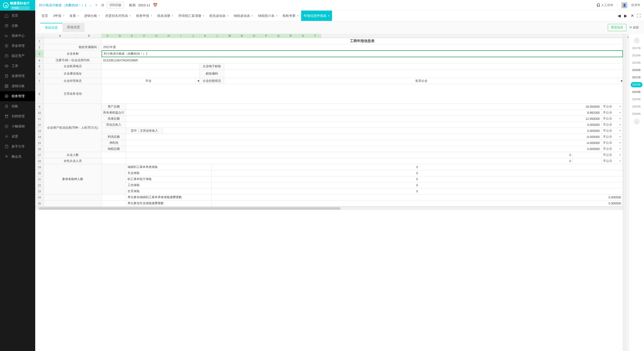 This screenshot has height=351, width=644. What do you see at coordinates (144, 36) in the screenshot?
I see `col-header: F` at bounding box center [144, 36].